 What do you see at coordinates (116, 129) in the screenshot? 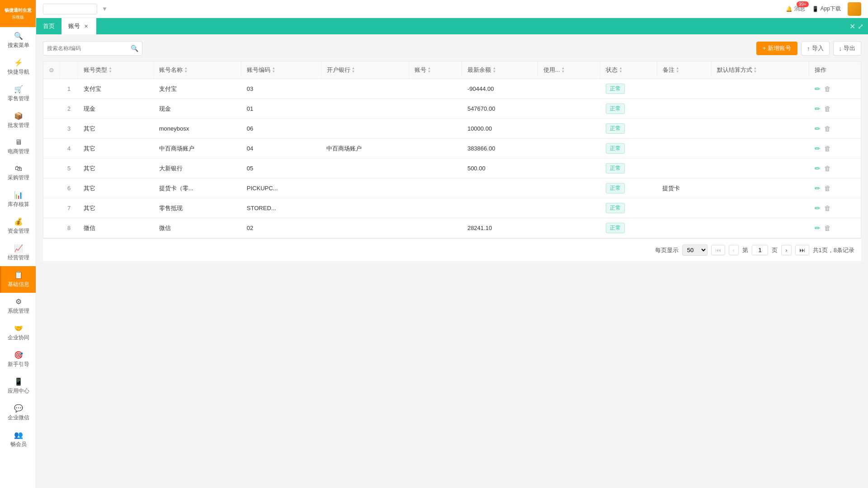
I see `row-type: 其它` at bounding box center [116, 129].